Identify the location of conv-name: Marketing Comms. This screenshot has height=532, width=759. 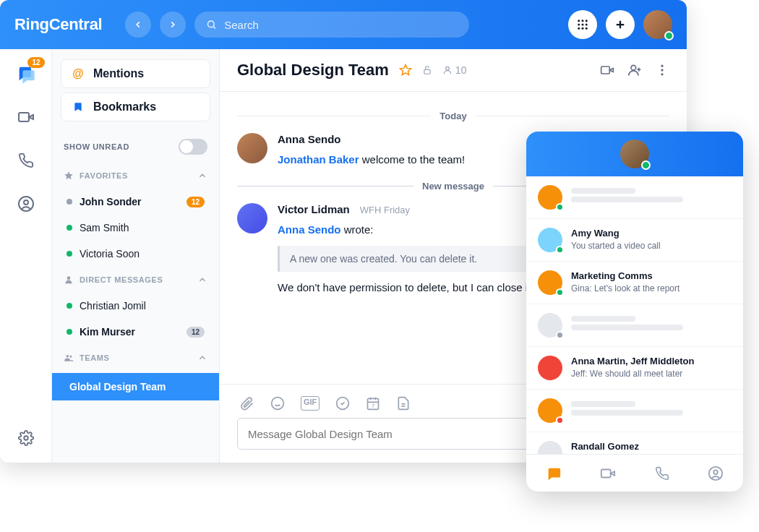
(651, 276).